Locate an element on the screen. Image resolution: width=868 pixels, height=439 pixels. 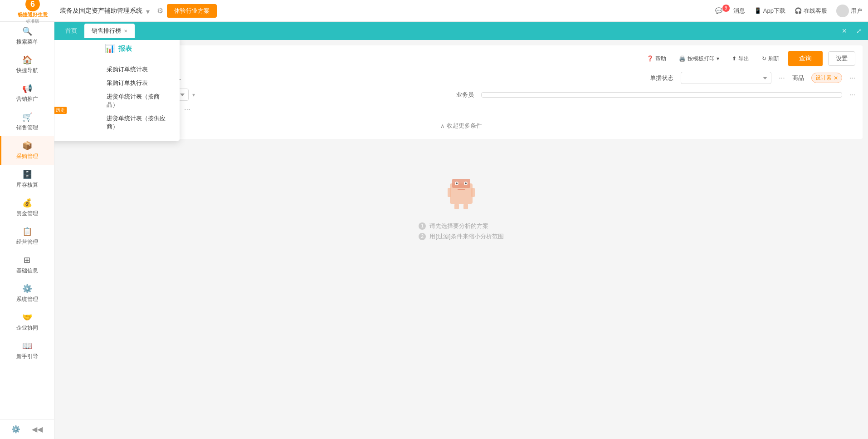
tab-sales-rank-label: 销售排行榜 is located at coordinates (106, 31).